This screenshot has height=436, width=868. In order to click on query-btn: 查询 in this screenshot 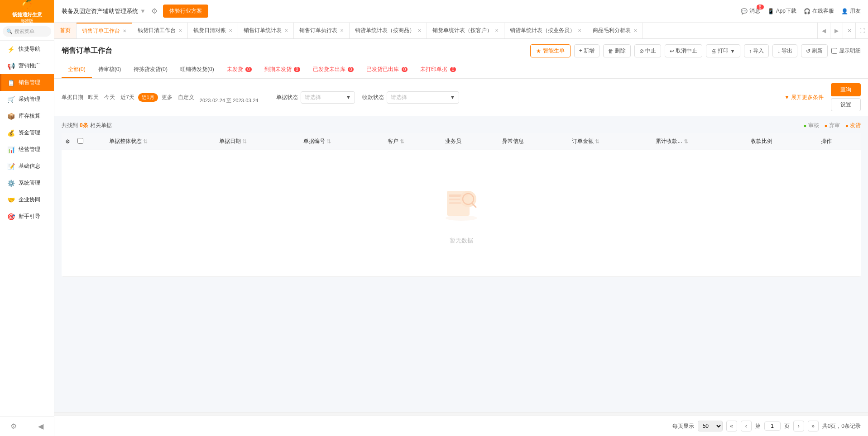, I will do `click(846, 90)`.